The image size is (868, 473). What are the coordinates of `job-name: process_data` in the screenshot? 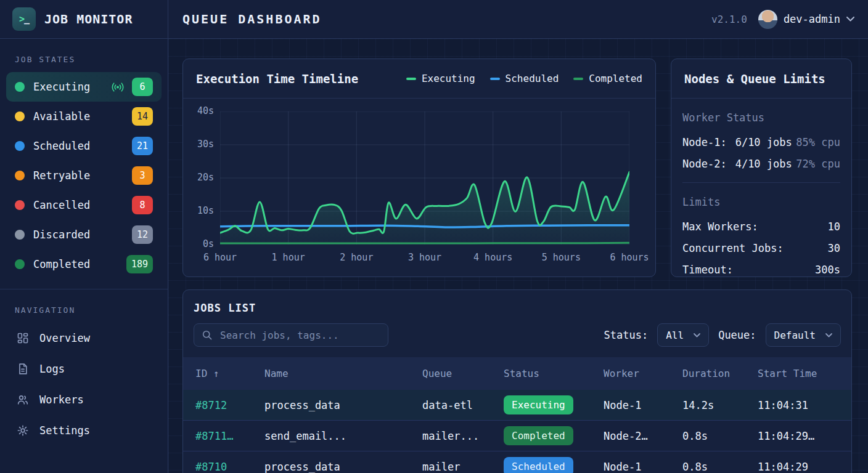 It's located at (343, 405).